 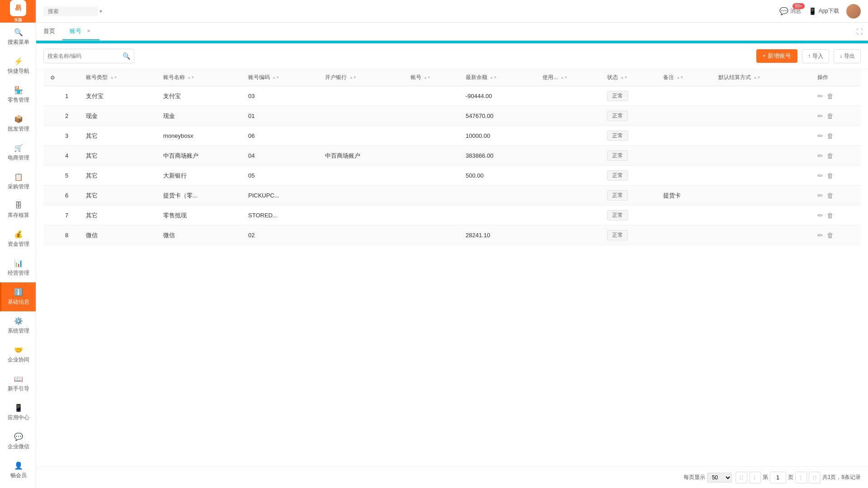 I want to click on app-center-icon: 📱, so click(x=19, y=408).